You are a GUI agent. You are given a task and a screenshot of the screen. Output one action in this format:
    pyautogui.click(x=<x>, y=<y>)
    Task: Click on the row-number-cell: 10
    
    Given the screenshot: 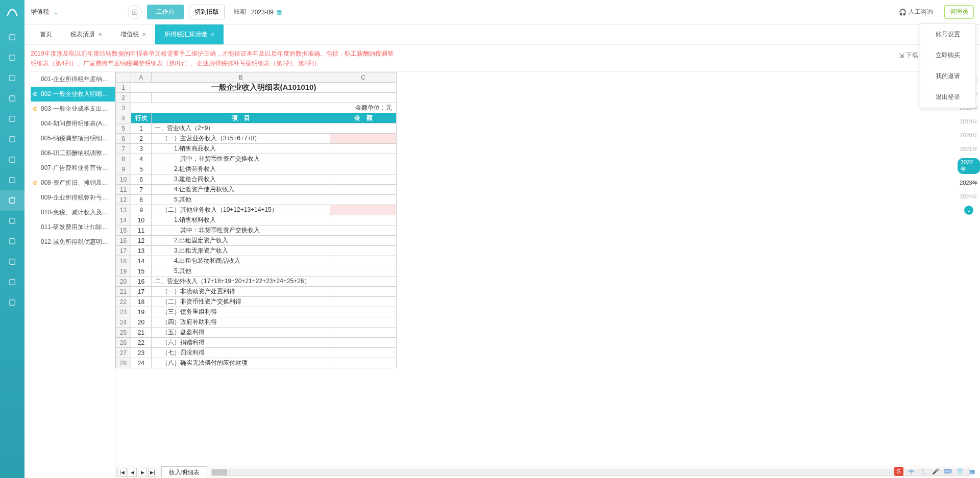 What is the action you would take?
    pyautogui.click(x=141, y=220)
    